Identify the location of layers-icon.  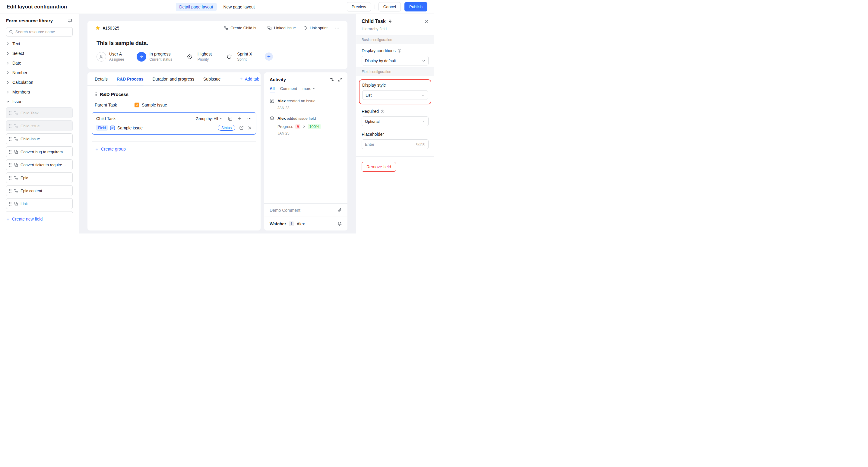
(272, 118).